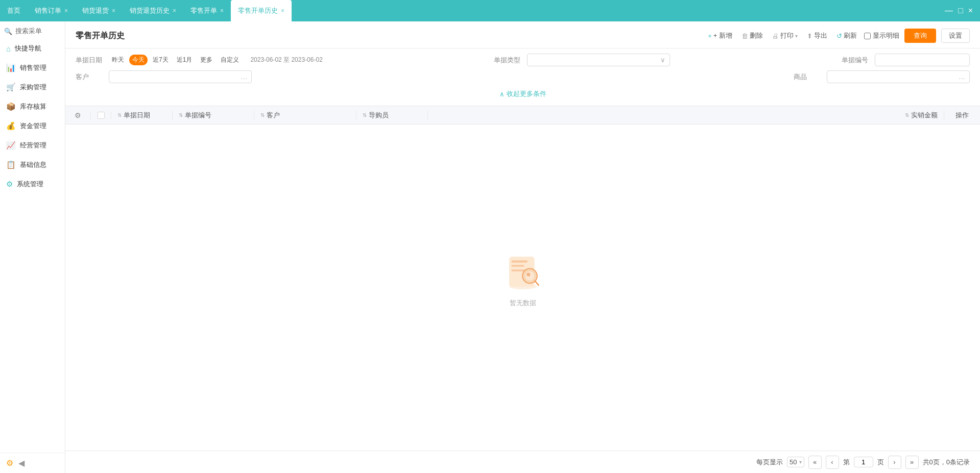  Describe the element at coordinates (142, 115) in the screenshot. I see `col-date-header: ⇅ 单据日期` at that location.